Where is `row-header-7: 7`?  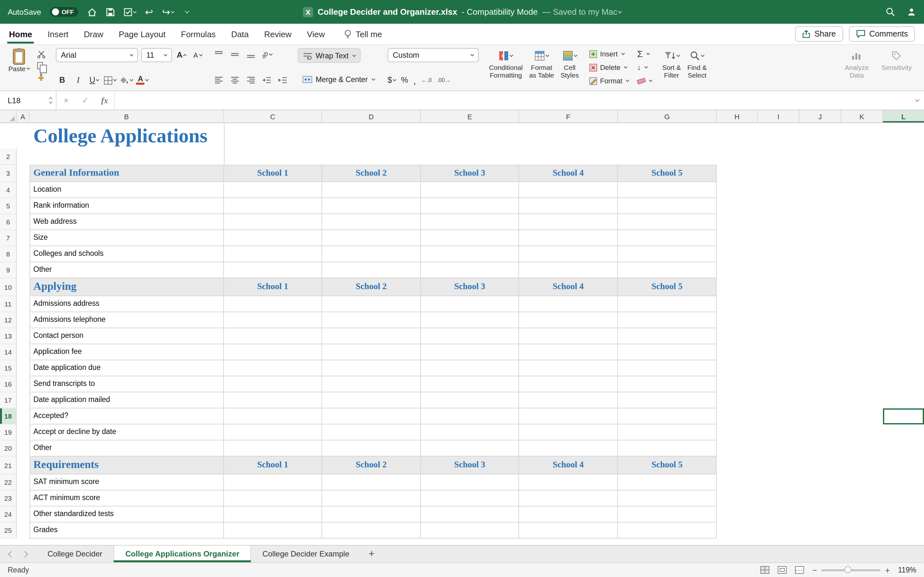
row-header-7: 7 is located at coordinates (8, 238).